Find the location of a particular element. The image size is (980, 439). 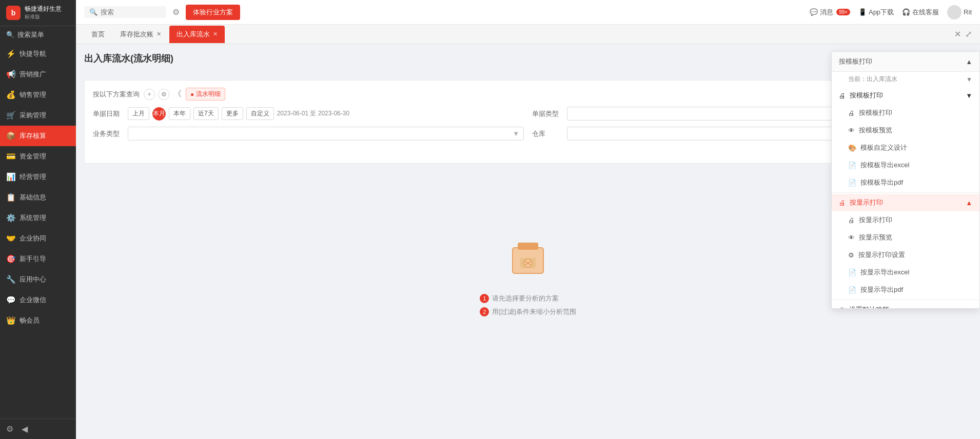

filter-tag: ● 流水明细 is located at coordinates (205, 94).